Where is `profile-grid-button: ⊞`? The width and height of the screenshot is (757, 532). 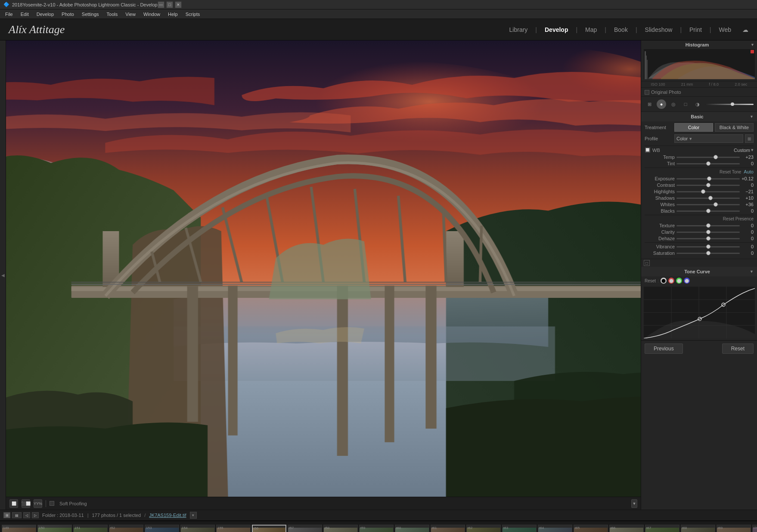
profile-grid-button: ⊞ is located at coordinates (749, 139).